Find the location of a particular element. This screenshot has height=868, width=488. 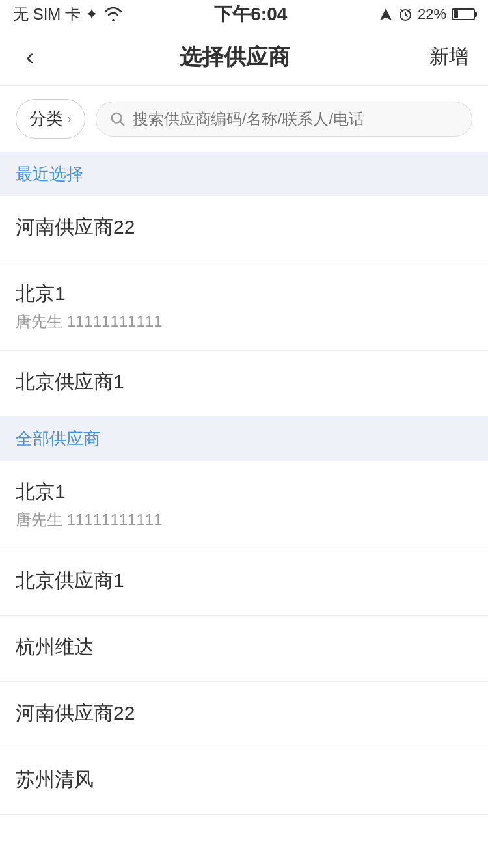

all-list-item: 河南供应商22 is located at coordinates (244, 715).